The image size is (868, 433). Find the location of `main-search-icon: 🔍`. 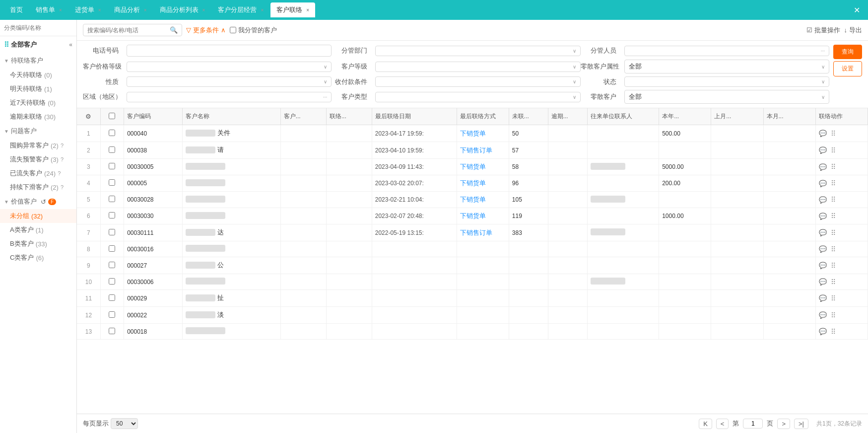

main-search-icon: 🔍 is located at coordinates (174, 30).